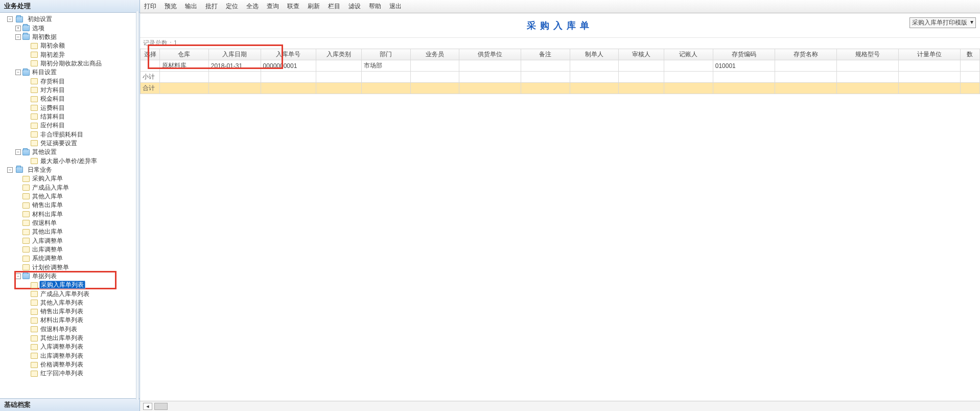 Image resolution: width=980 pixels, height=411 pixels. Describe the element at coordinates (53, 125) in the screenshot. I see `tree-node: 应付科目` at that location.